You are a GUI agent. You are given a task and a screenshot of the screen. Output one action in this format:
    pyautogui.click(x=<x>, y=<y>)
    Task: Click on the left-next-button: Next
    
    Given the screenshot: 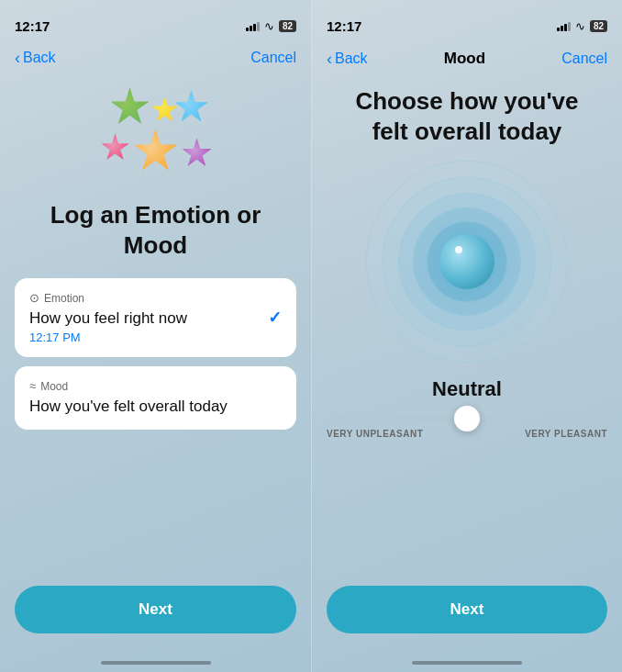 What is the action you would take?
    pyautogui.click(x=156, y=610)
    